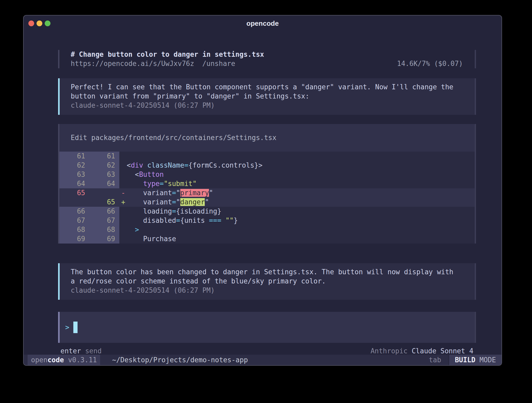 The image size is (532, 403). I want to click on status-bar: opencode v0.3.11 ~/Desktop/Projects/demo…, so click(263, 360).